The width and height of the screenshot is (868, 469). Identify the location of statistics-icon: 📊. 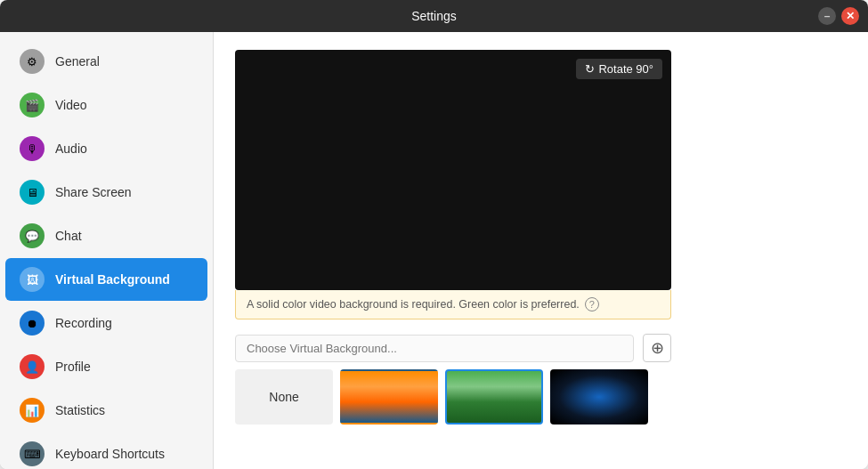
(32, 410).